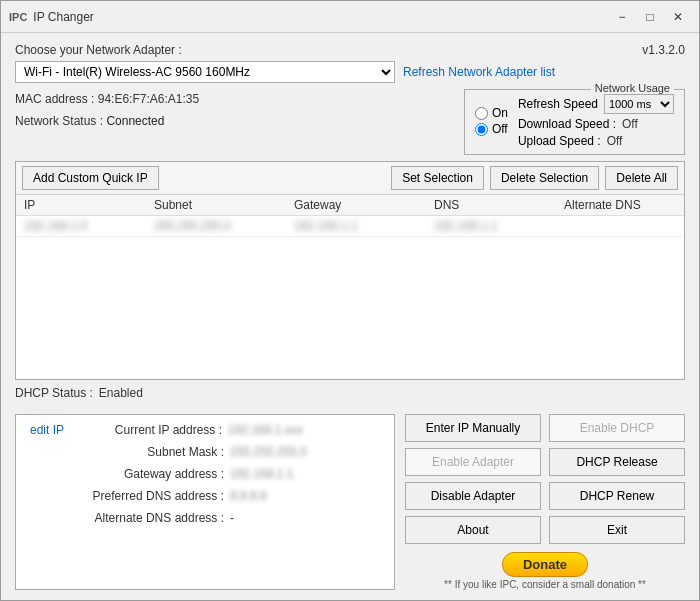  Describe the element at coordinates (560, 141) in the screenshot. I see `upload-speed-label: Upload Speed :` at that location.